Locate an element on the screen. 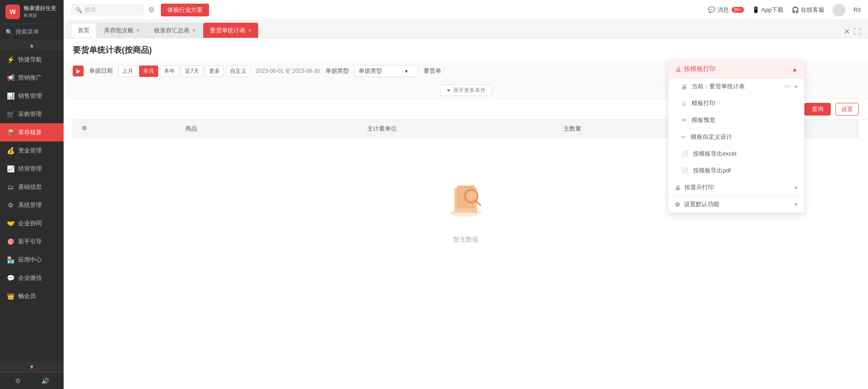 The height and width of the screenshot is (389, 868). dropdown-header: 🖨 按模板打印 ▲ is located at coordinates (736, 69).